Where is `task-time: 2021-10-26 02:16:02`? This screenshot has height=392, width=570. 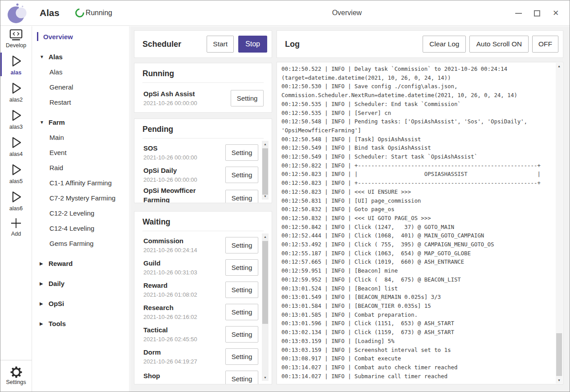
task-time: 2021-10-26 02:16:02 is located at coordinates (183, 317).